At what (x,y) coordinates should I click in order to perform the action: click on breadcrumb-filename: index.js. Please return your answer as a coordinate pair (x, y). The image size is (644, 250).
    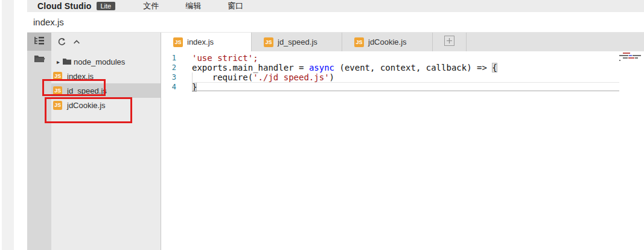
    Looking at the image, I should click on (48, 22).